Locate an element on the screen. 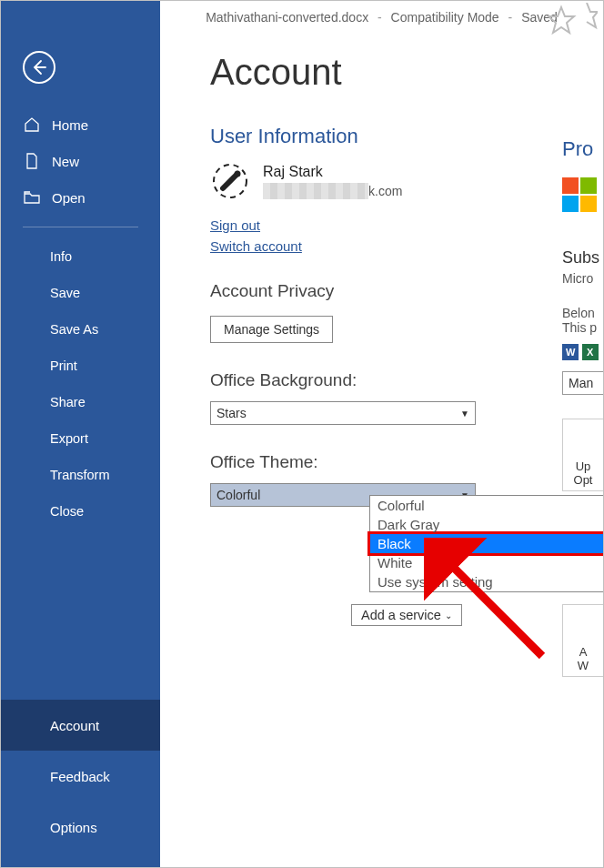  nav-export: Export is located at coordinates (80, 439).